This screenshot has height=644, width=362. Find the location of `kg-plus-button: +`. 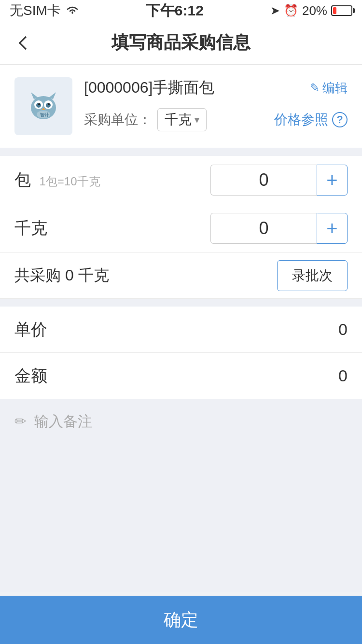

kg-plus-button: + is located at coordinates (332, 228).